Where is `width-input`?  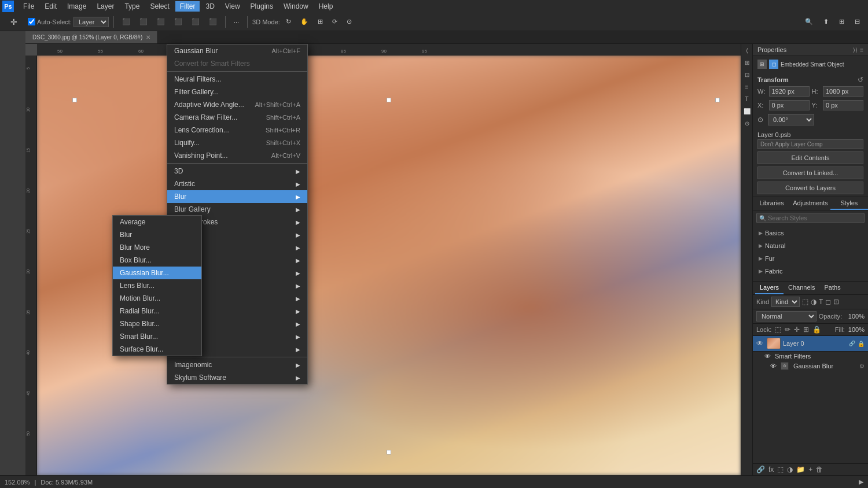 width-input is located at coordinates (789, 91).